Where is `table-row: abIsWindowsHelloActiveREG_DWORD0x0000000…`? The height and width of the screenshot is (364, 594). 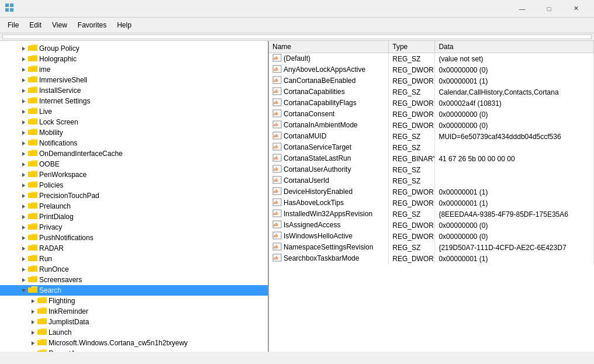
table-row: abIsWindowsHelloActiveREG_DWORD0x0000000… is located at coordinates (431, 236).